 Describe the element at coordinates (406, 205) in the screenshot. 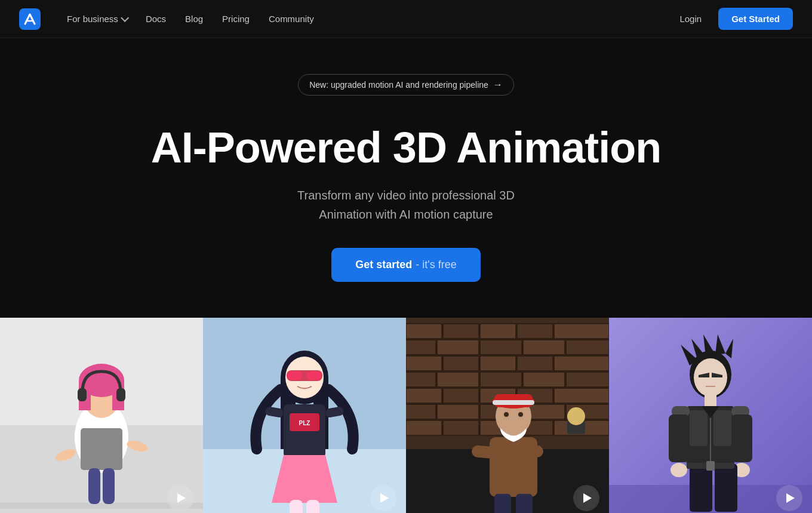

I see `hero-subtitle: Transform any video into professional 3D…` at that location.